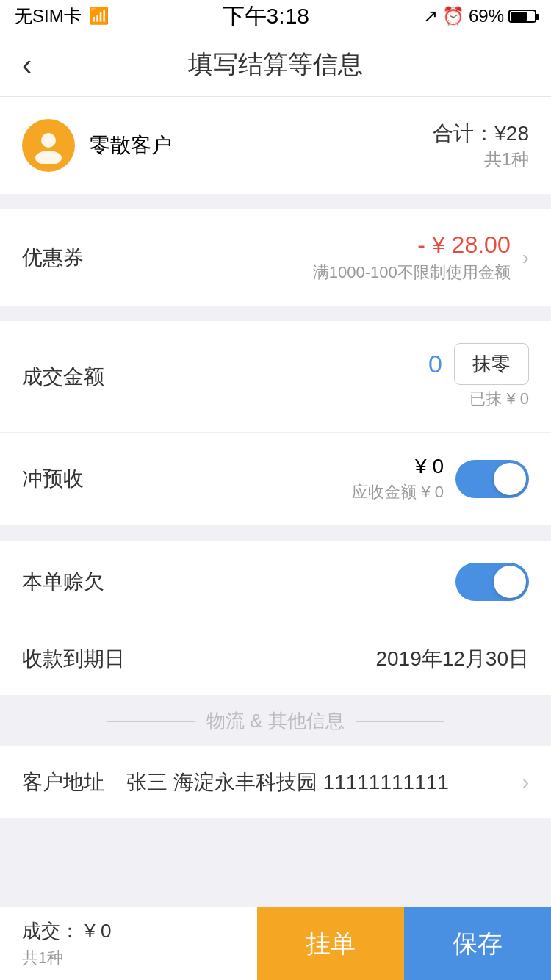 The height and width of the screenshot is (980, 551). What do you see at coordinates (129, 958) in the screenshot?
I see `bottom-count: 共1种` at bounding box center [129, 958].